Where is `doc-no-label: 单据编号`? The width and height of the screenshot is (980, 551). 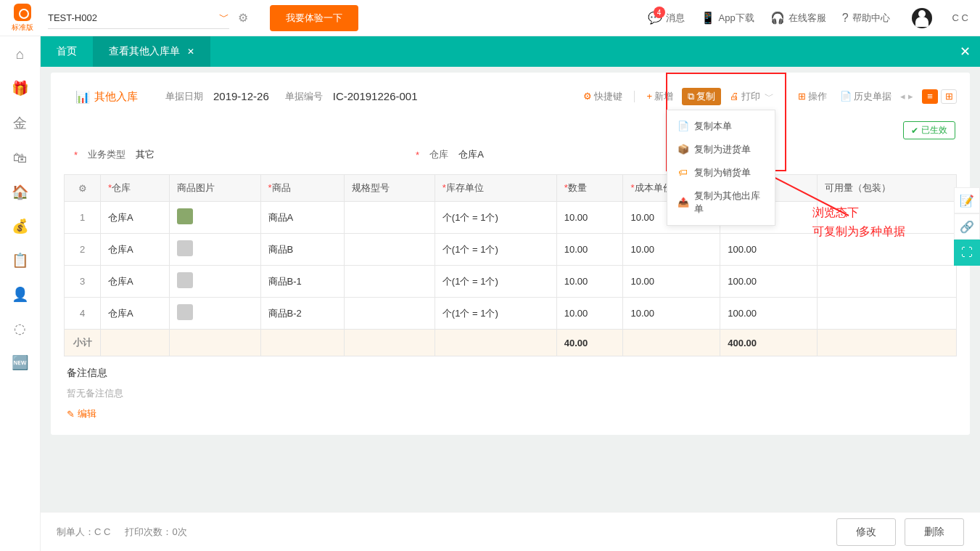 doc-no-label: 单据编号 is located at coordinates (304, 97).